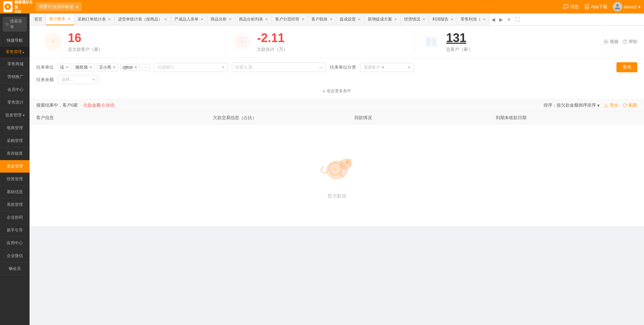 This screenshot has width=644, height=325. What do you see at coordinates (322, 20) in the screenshot?
I see `tab-customer-contact: 客户联络 ✕` at bounding box center [322, 20].